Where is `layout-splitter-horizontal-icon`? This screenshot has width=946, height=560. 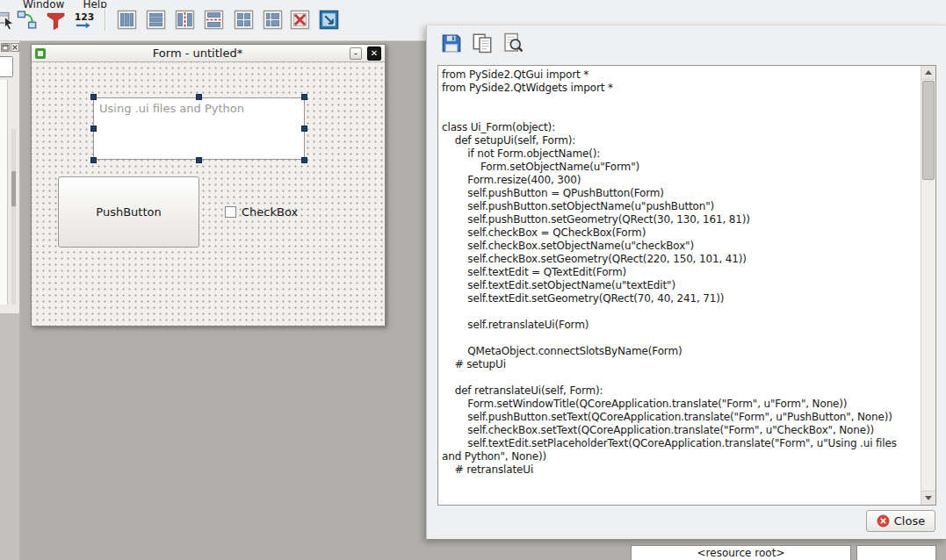
layout-splitter-horizontal-icon is located at coordinates (184, 19).